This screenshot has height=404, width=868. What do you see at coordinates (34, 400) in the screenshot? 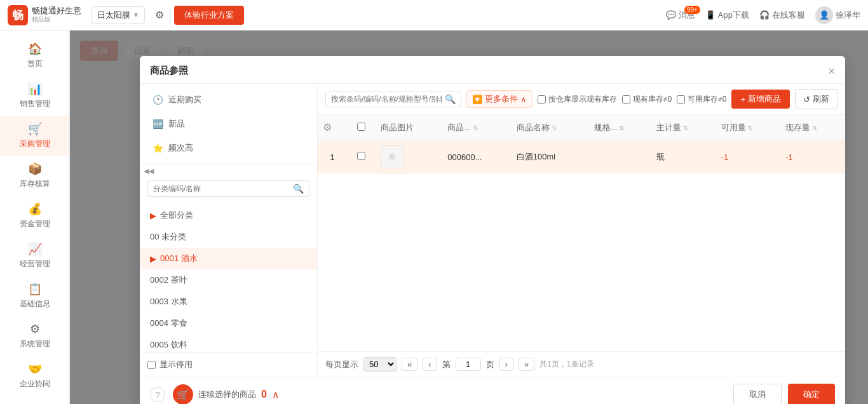
I see `sidebar-item-guide: 📖 新手引导` at bounding box center [34, 400].